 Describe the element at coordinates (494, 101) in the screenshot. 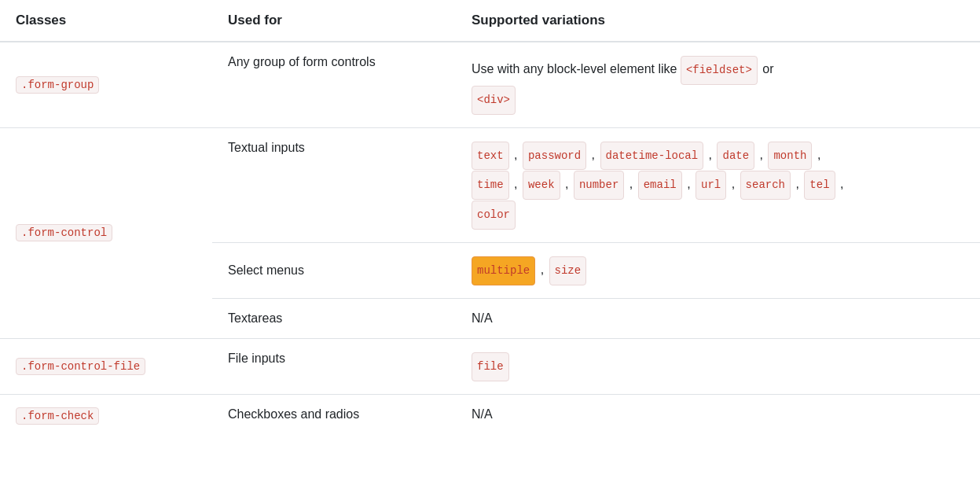

I see `variation-badge: <div>` at that location.